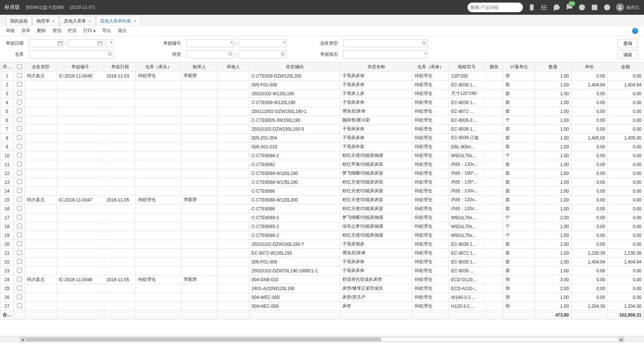 Image resolution: width=644 pixels, height=345 pixels. I want to click on table-row: 1码大盘点IC-2018-11-00452018-11-03待处理仓李昵荥C-C…, so click(322, 76).